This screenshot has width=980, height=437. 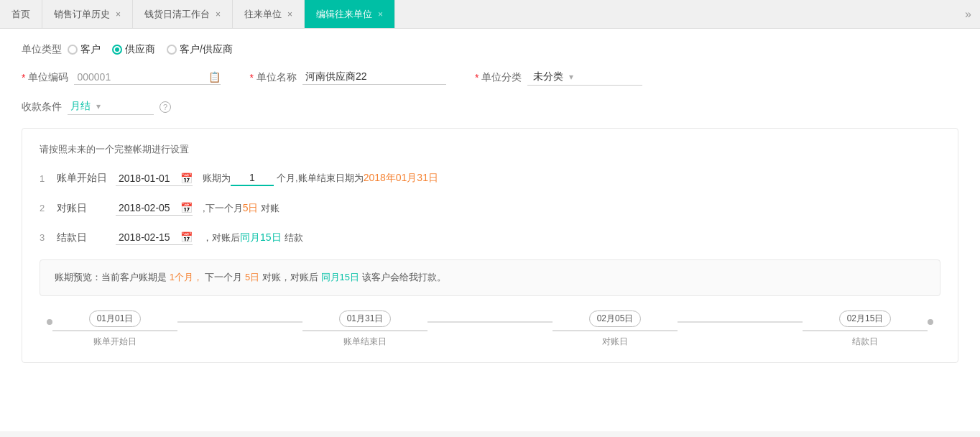 I want to click on payment-terms-arrow-icon: ▾, so click(x=98, y=106).